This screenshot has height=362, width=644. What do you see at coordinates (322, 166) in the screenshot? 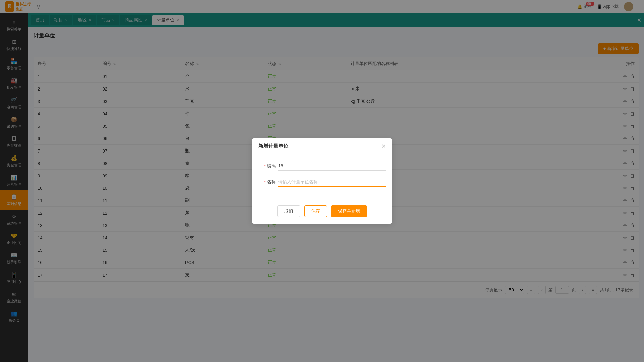
I see `form-row-code: * 编码` at bounding box center [322, 166].